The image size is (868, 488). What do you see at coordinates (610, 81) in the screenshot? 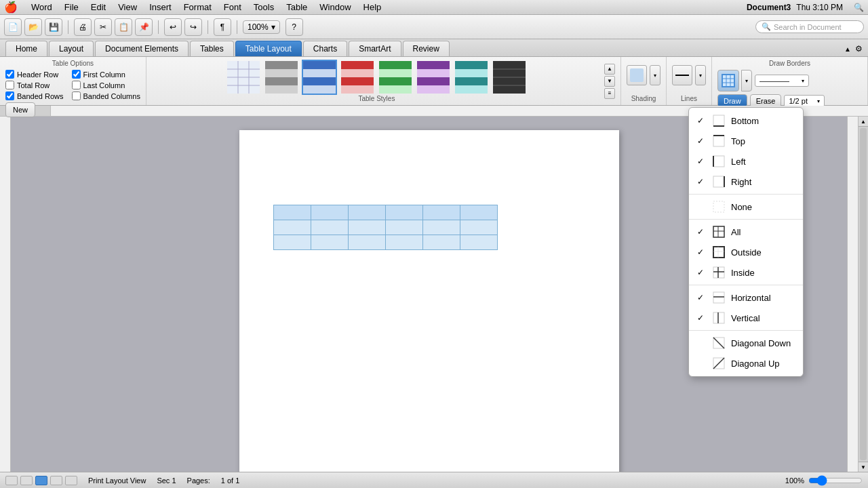
I see `style-down-btn: ▼` at bounding box center [610, 81].